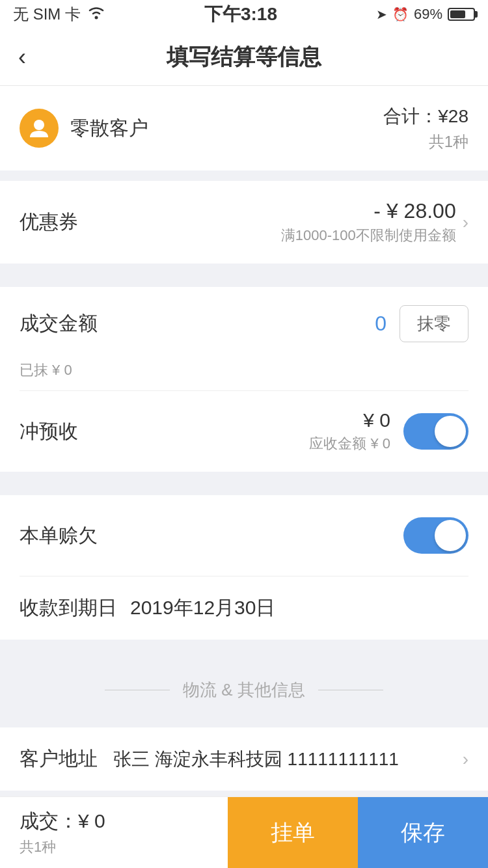  Describe the element at coordinates (350, 444) in the screenshot. I see `charge-sub: 应收金额 ¥ 0` at that location.